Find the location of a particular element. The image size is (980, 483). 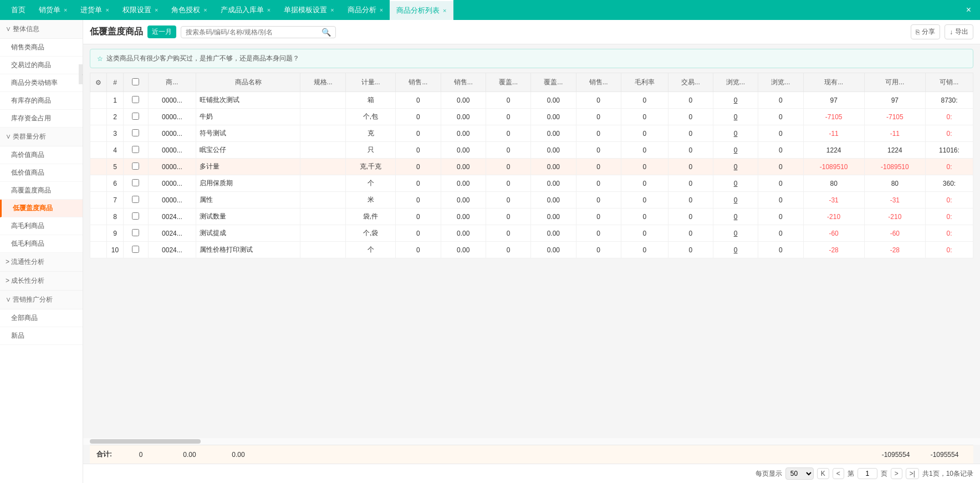

table-row: 6 0000... 启用保质期 个 0 0.00 0 0.00 0 0 0 0 … is located at coordinates (532, 184).